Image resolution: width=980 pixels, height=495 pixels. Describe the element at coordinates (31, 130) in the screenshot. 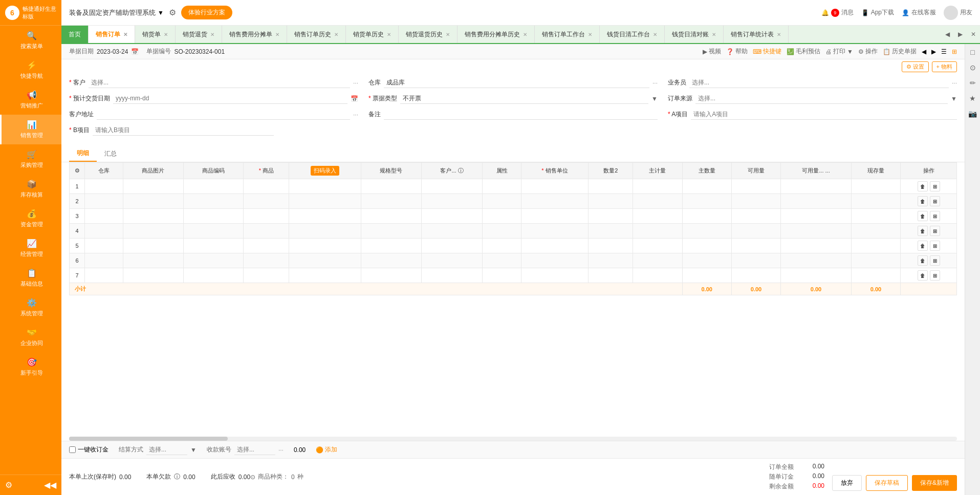

I see `sidebar-item-sales: 📊 销售管理` at that location.